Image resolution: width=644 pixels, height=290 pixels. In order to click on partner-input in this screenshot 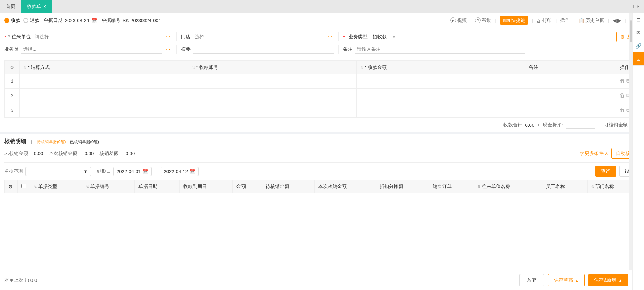, I will do `click(98, 37)`.